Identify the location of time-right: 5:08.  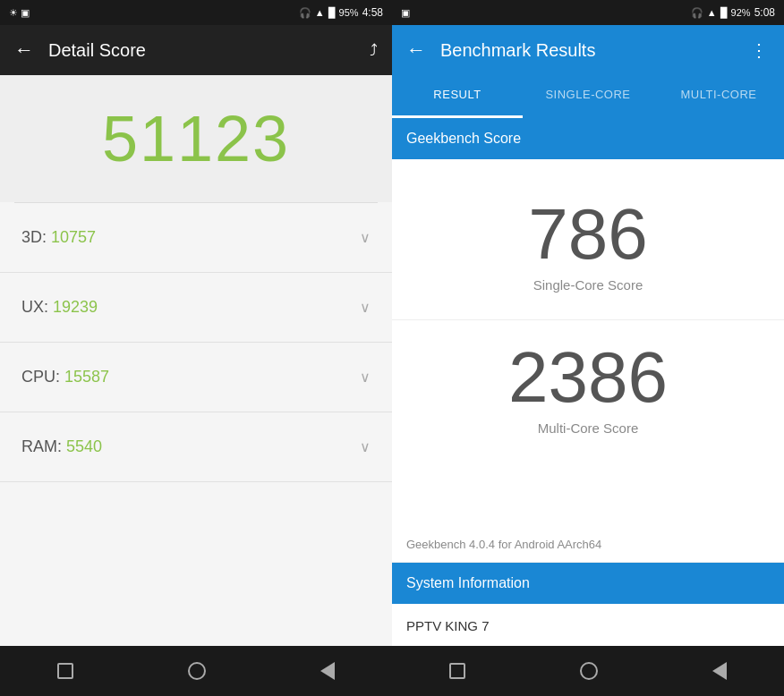
(764, 13).